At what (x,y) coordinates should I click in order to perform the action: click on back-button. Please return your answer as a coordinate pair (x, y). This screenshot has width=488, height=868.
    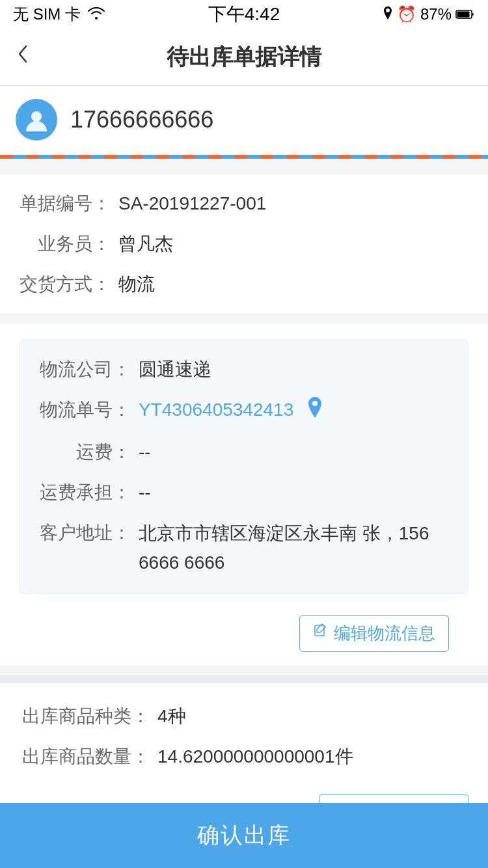
    Looking at the image, I should click on (23, 57).